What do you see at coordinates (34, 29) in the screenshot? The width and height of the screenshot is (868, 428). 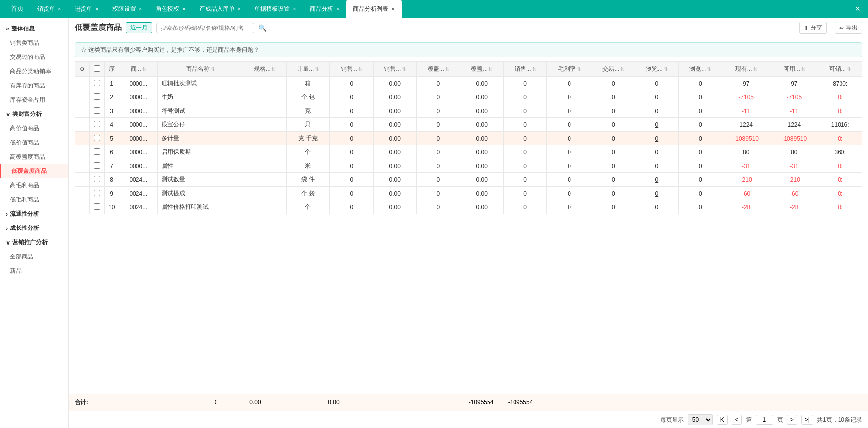 I see `sidebar-section-overall: « 整体信息` at bounding box center [34, 29].